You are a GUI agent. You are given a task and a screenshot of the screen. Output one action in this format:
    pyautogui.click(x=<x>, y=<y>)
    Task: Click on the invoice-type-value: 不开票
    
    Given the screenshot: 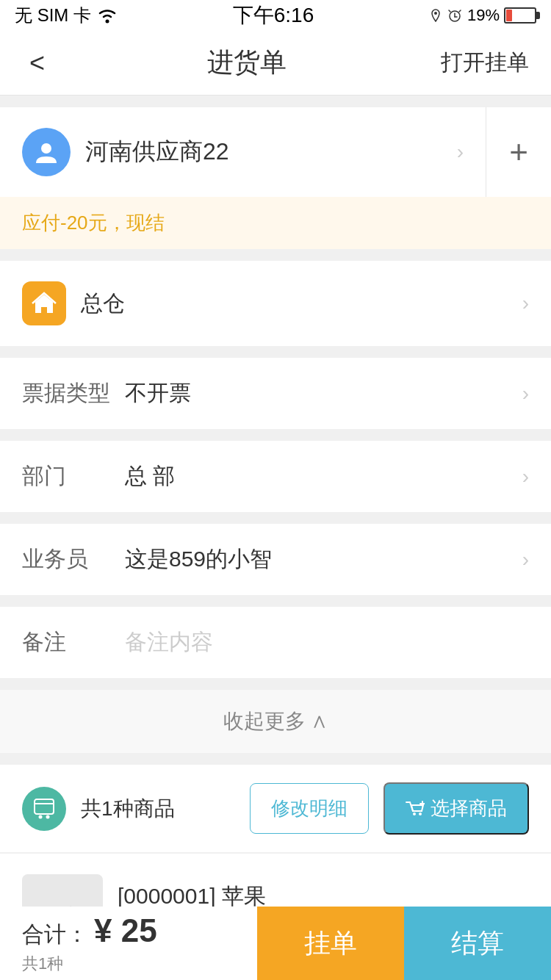 What is the action you would take?
    pyautogui.click(x=323, y=394)
    